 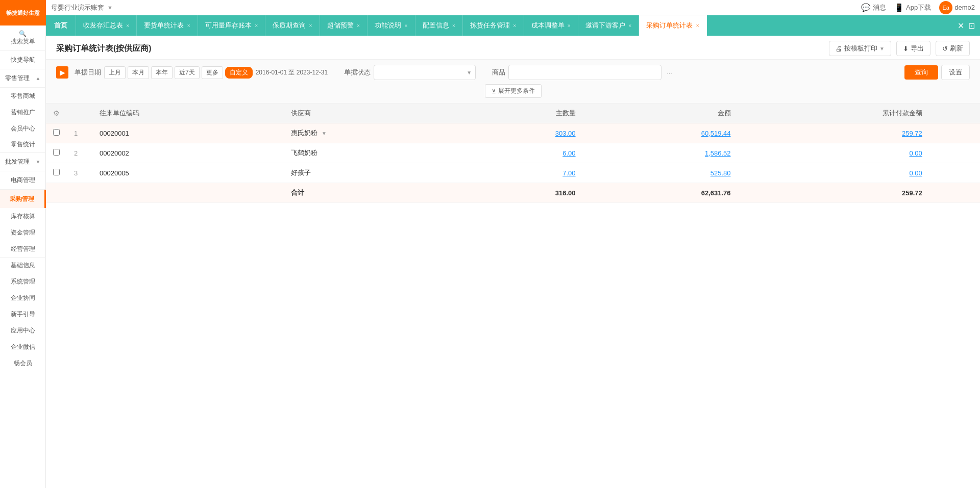 What do you see at coordinates (23, 298) in the screenshot?
I see `enterprise-coop-label: 企业协同` at bounding box center [23, 298].